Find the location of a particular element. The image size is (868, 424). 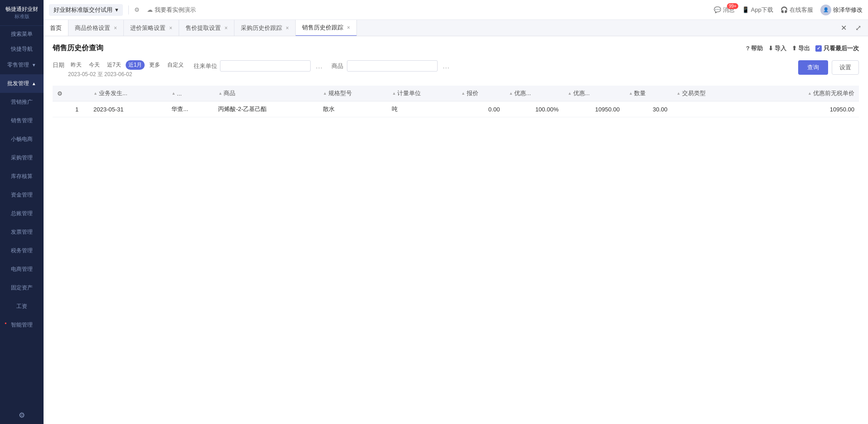

sidebar-item-label: 零售管理 is located at coordinates (18, 65).